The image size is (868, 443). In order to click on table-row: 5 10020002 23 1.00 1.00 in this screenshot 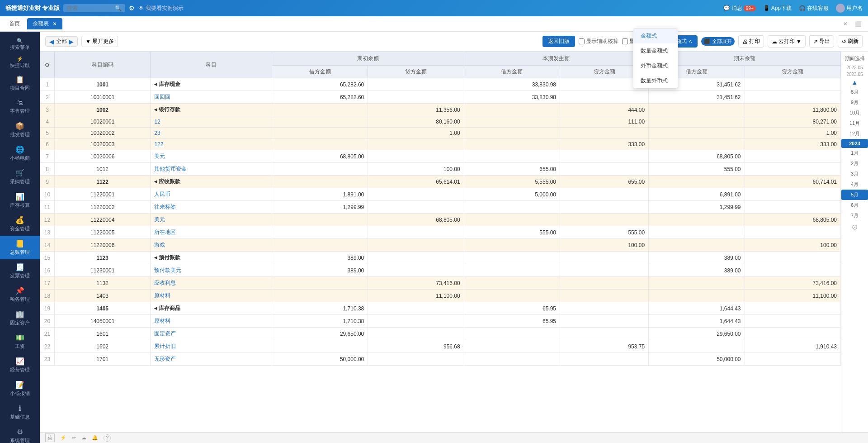, I will do `click(440, 133)`.